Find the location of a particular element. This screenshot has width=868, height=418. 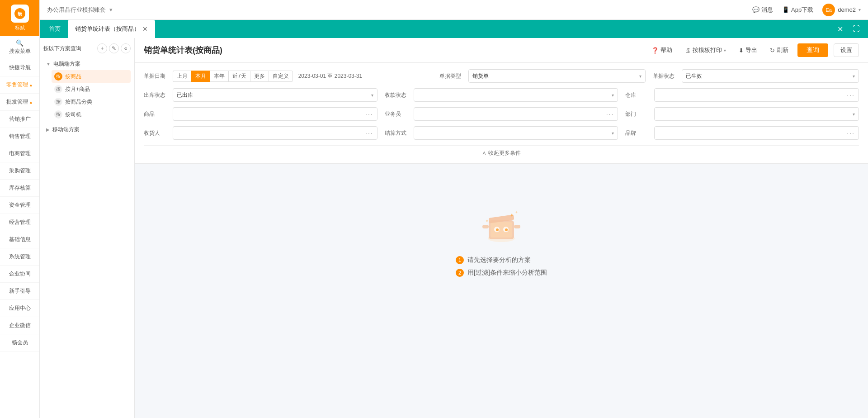

date-tab-current-year: 本年 is located at coordinates (219, 76).